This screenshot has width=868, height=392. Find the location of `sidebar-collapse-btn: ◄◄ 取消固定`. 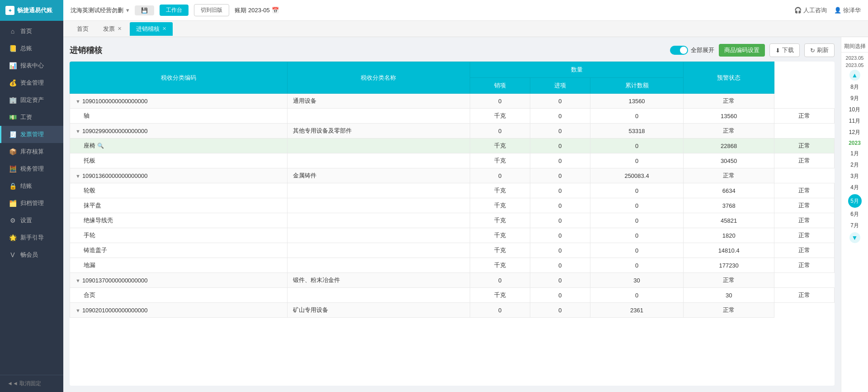

sidebar-collapse-btn: ◄◄ 取消固定 is located at coordinates (32, 383).